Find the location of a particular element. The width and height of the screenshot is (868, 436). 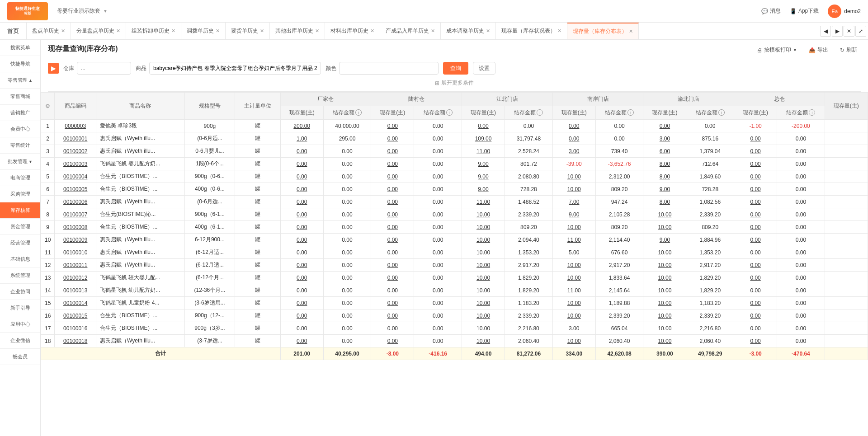

sidebar-item-app-center: 应用中心 is located at coordinates (20, 324).